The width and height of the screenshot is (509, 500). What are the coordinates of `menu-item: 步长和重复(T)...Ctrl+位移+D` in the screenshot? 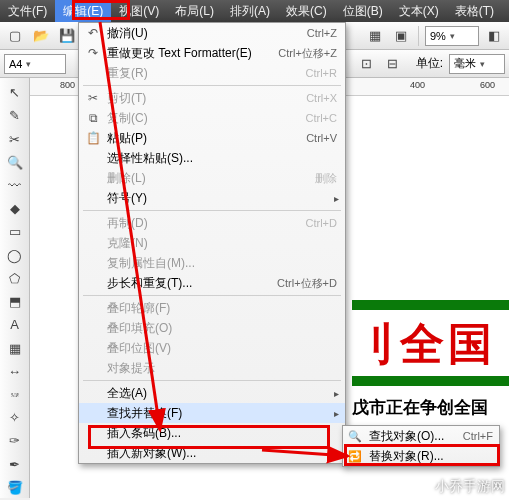 It's located at (212, 283).